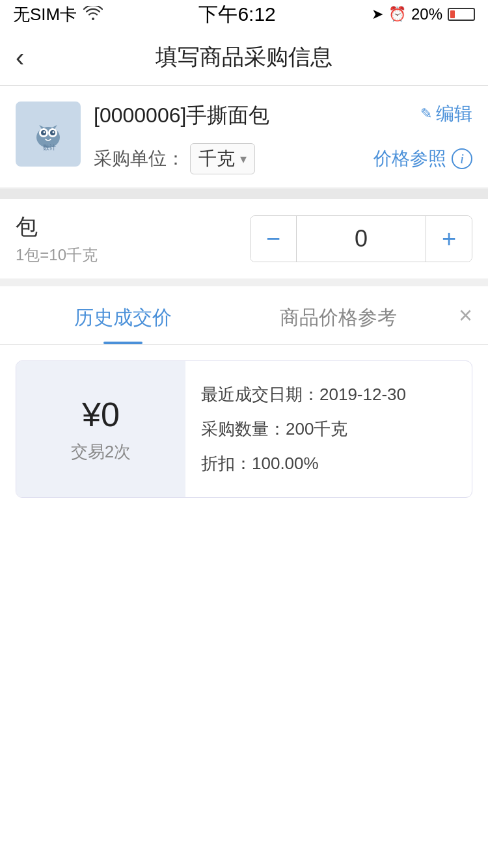 The image size is (488, 868). I want to click on unit-value: 千克, so click(217, 159).